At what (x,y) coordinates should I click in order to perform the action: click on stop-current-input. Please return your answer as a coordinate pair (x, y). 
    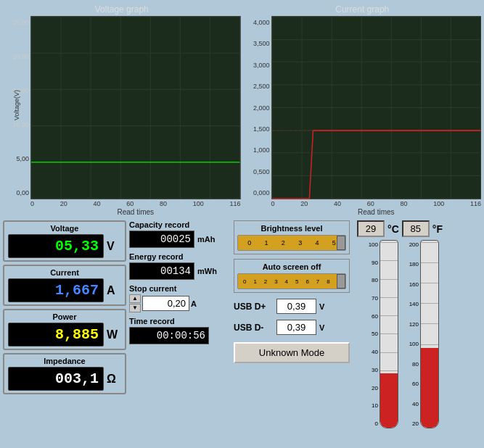
    Looking at the image, I should click on (165, 303).